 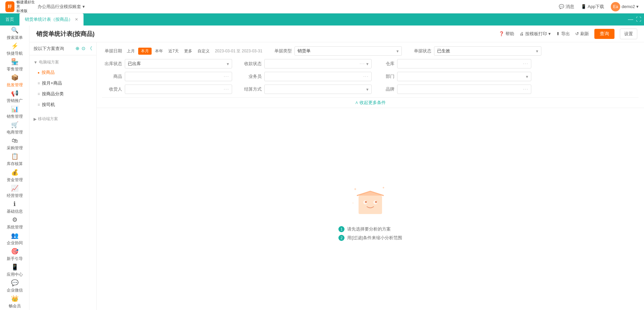 I want to click on date-last-7: 近7天, so click(x=174, y=51).